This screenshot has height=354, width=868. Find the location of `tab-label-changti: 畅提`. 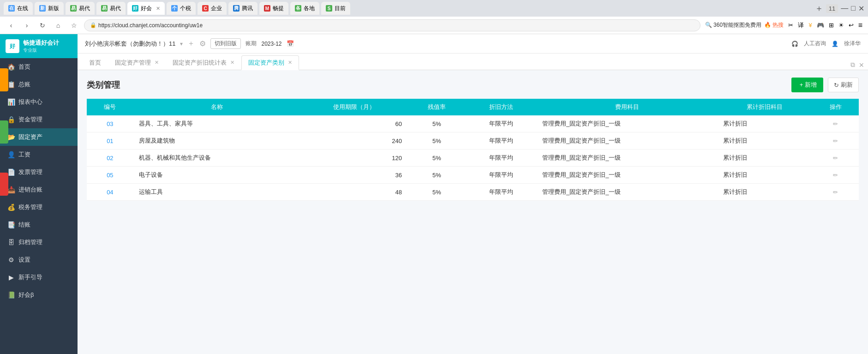

tab-label-changti: 畅提 is located at coordinates (278, 8).